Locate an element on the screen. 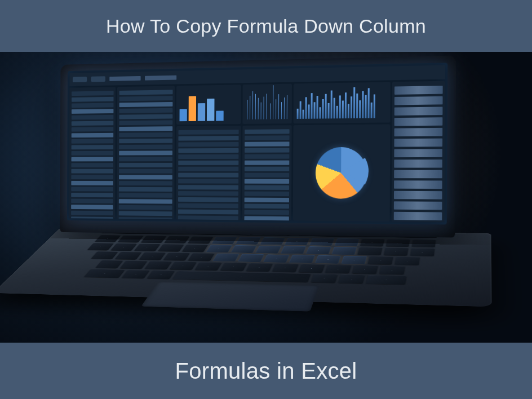  thumbnail-strip is located at coordinates (418, 152).